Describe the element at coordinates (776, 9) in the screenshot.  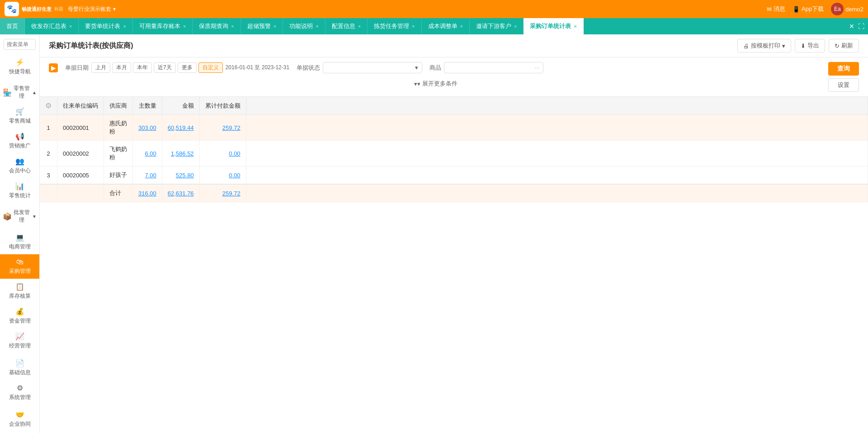
I see `message-button: ✉ 消息` at that location.